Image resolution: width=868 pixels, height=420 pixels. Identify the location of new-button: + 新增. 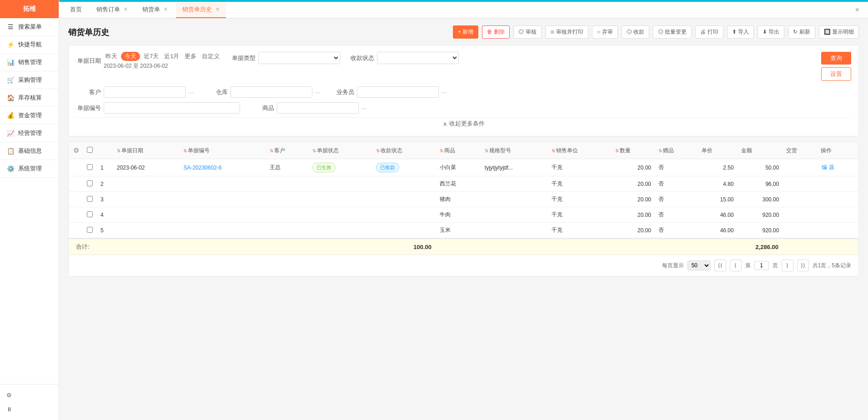
(466, 32).